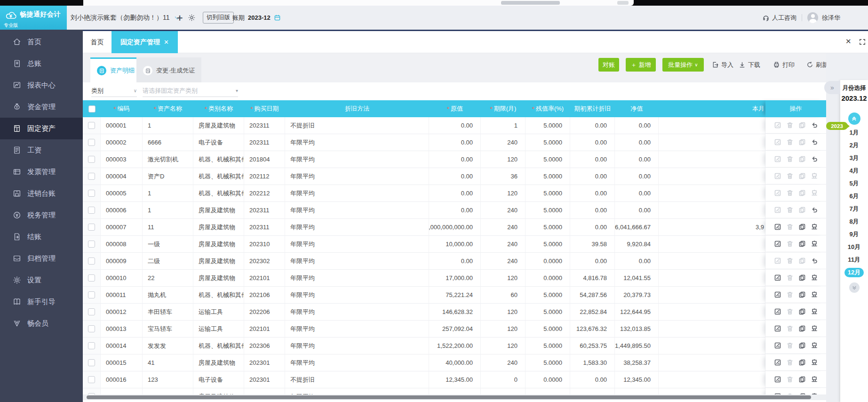 Image resolution: width=868 pixels, height=402 pixels. I want to click on sidebar-item-inventory: 进销台账, so click(41, 193).